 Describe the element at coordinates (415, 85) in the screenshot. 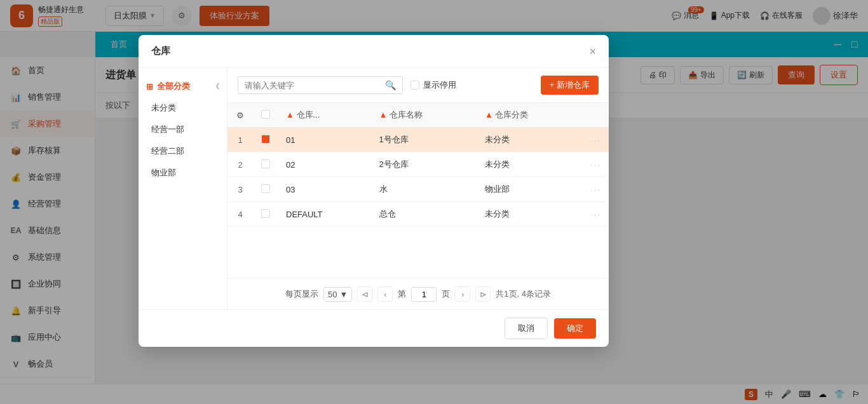

I see `show-disabled-checkbox` at that location.